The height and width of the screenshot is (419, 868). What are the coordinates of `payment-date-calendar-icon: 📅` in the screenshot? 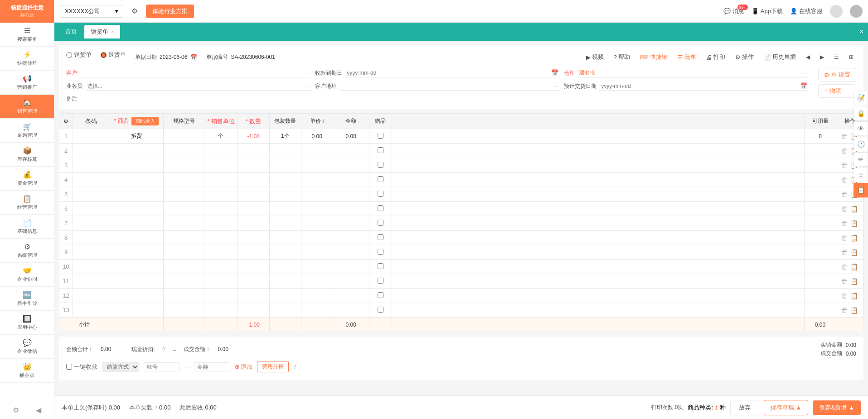 It's located at (555, 72).